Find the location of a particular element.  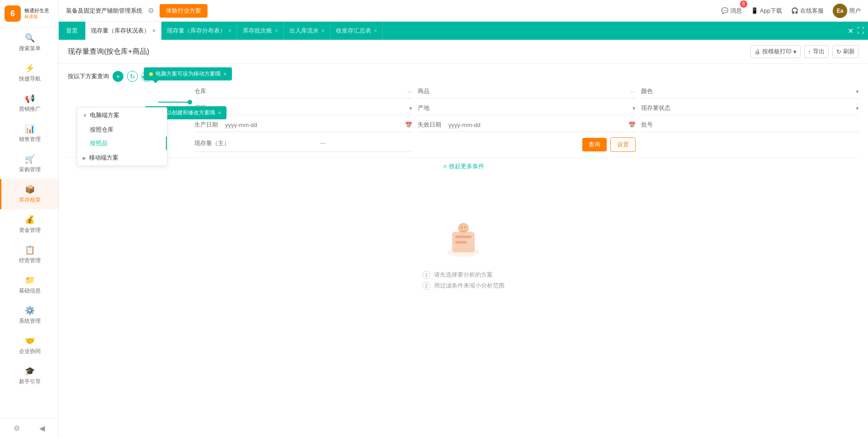

filter-field-stock-main: 现存量（主） — is located at coordinates (303, 145).